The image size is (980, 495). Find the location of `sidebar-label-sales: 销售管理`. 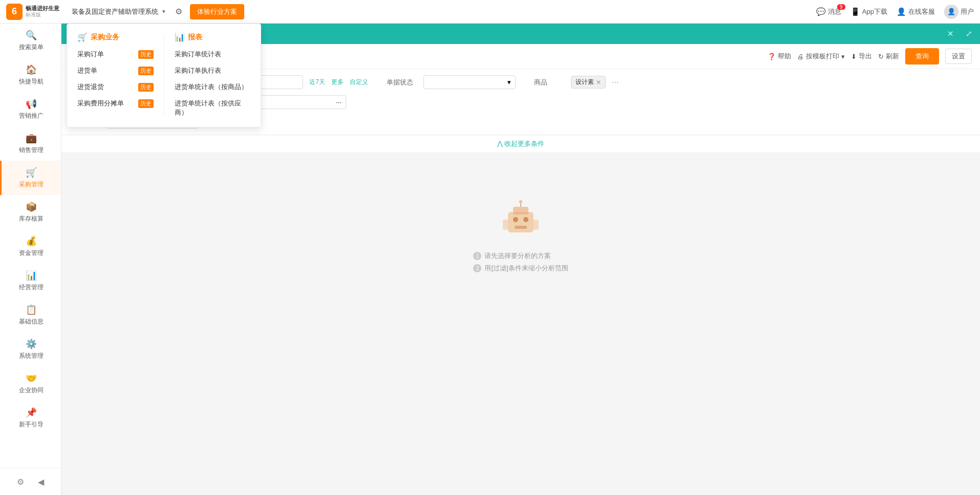

sidebar-label-sales: 销售管理 is located at coordinates (31, 150).